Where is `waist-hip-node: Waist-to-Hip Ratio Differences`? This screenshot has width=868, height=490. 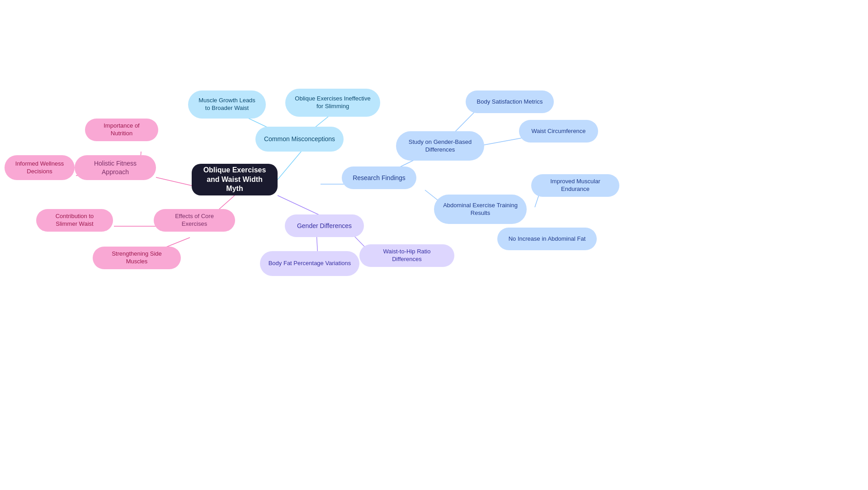
waist-hip-node: Waist-to-Hip Ratio Differences is located at coordinates (407, 256).